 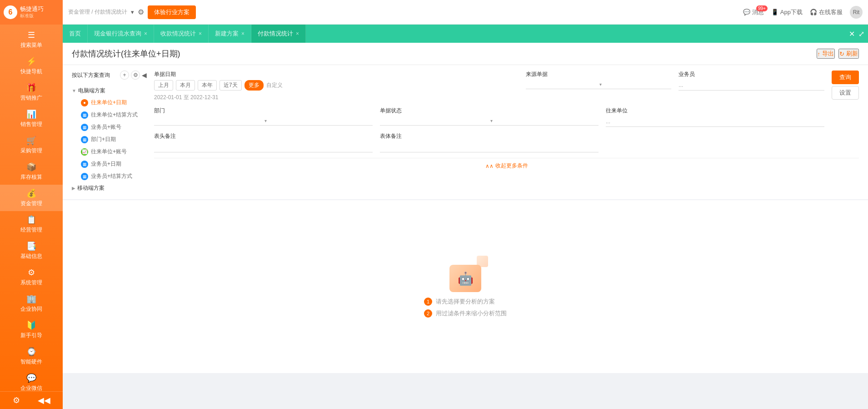 What do you see at coordinates (141, 12) in the screenshot?
I see `topbar-settings-icon: ⚙` at bounding box center [141, 12].